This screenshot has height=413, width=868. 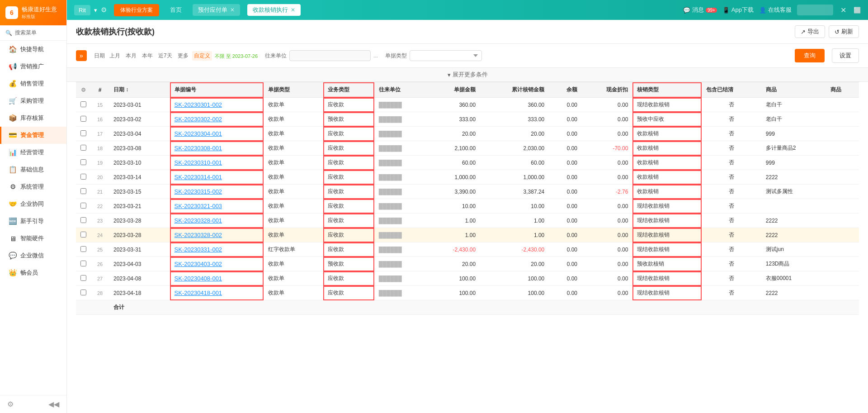 What do you see at coordinates (216, 10) in the screenshot?
I see `tab-prepay: 预付应付单 ✕` at bounding box center [216, 10].